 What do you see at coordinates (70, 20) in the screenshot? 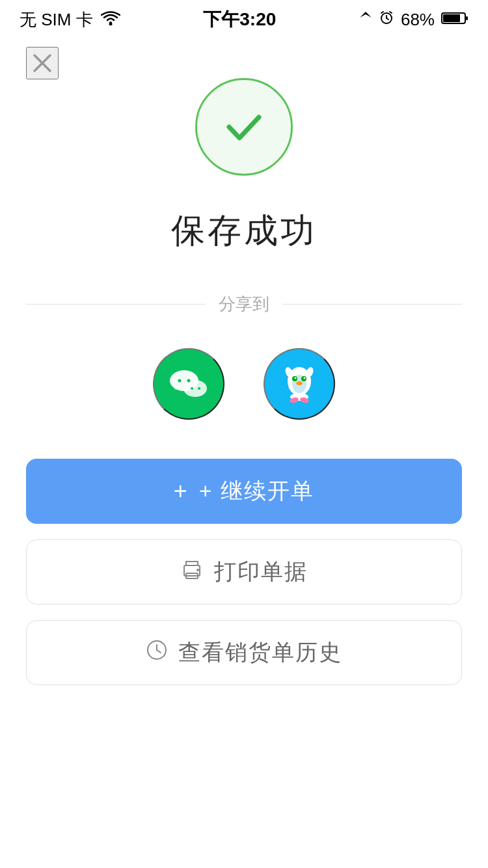
I see `status-left: 无 SIM 卡` at bounding box center [70, 20].